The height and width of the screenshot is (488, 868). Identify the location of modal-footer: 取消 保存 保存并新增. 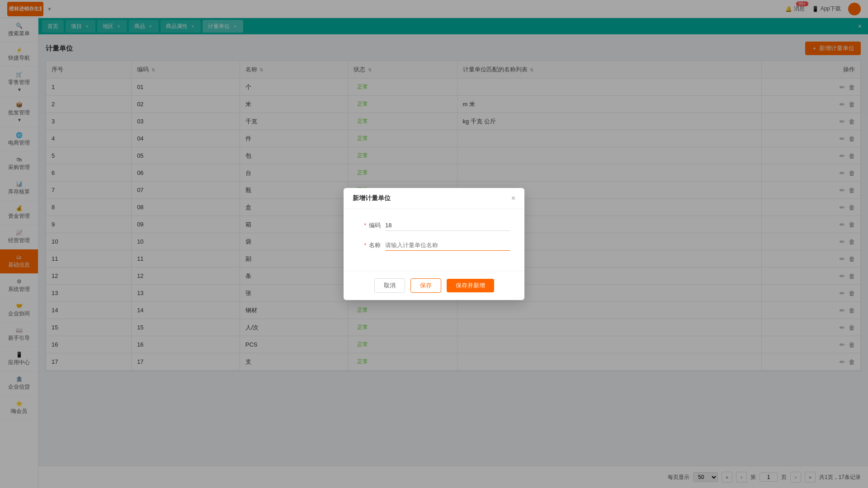
(434, 286).